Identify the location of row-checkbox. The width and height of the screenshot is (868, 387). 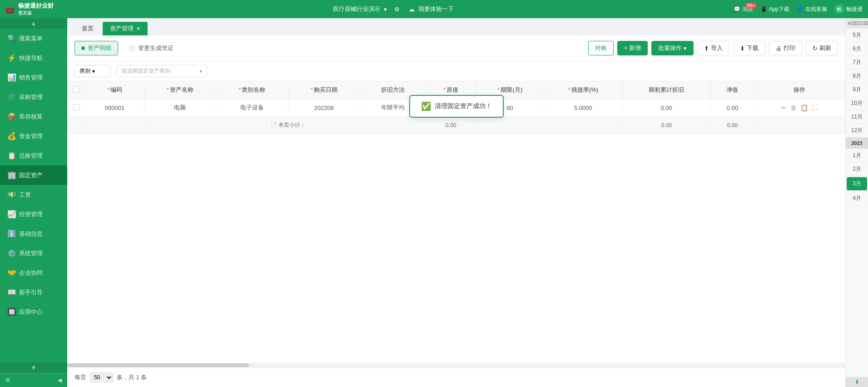
(76, 107).